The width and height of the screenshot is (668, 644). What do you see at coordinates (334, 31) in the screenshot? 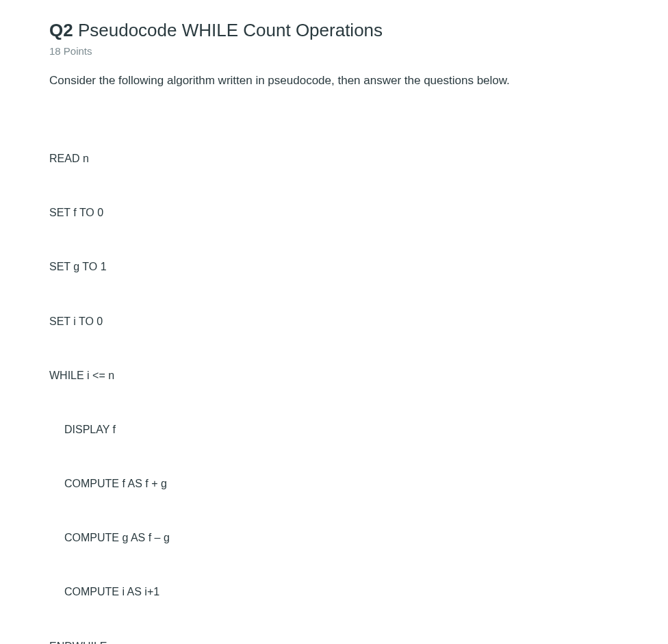
I see `question-title: Q2 Pseudocode WHILE Count Operations` at bounding box center [334, 31].